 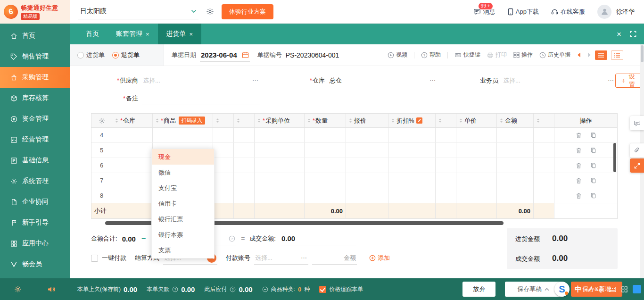 What do you see at coordinates (139, 12) in the screenshot?
I see `company-selector: 日太阳膜` at bounding box center [139, 12].